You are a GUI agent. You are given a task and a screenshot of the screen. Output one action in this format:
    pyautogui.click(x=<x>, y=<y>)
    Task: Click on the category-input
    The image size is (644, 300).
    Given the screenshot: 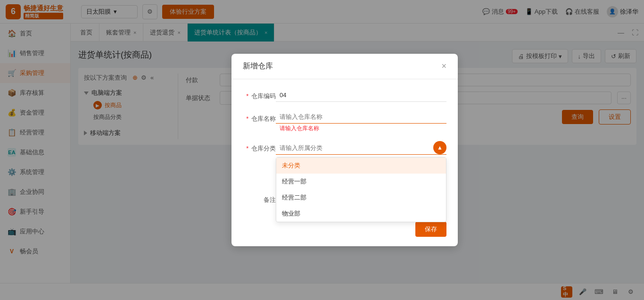 What is the action you would take?
    pyautogui.click(x=355, y=148)
    